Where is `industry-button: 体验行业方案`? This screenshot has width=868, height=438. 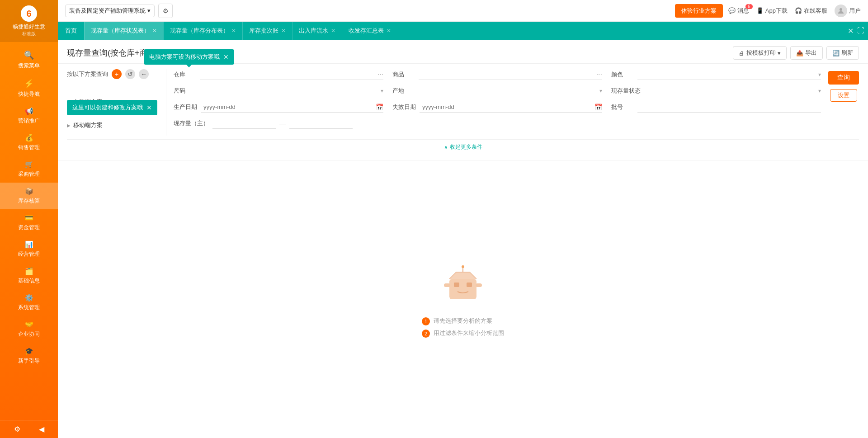
industry-button: 体验行业方案 is located at coordinates (699, 11).